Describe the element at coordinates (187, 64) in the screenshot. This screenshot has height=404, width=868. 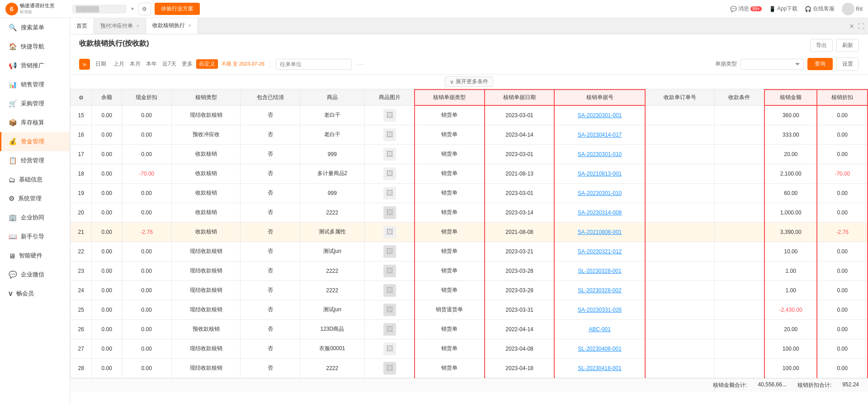
I see `date-option-more: 更多` at that location.